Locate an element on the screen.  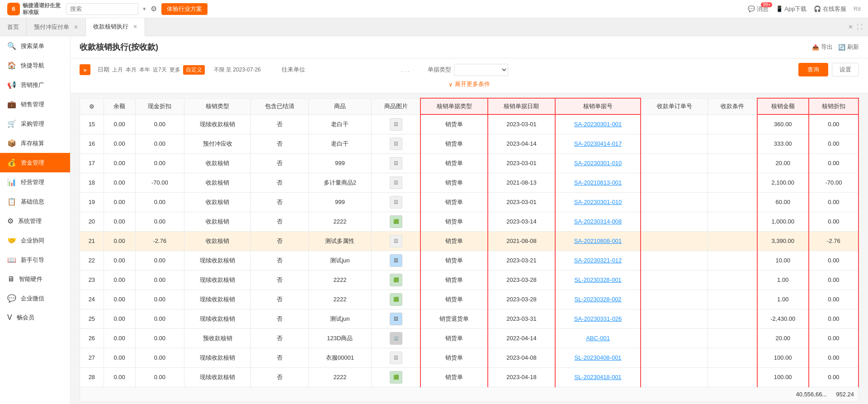
date-btn-this-month: 本月 is located at coordinates (131, 70).